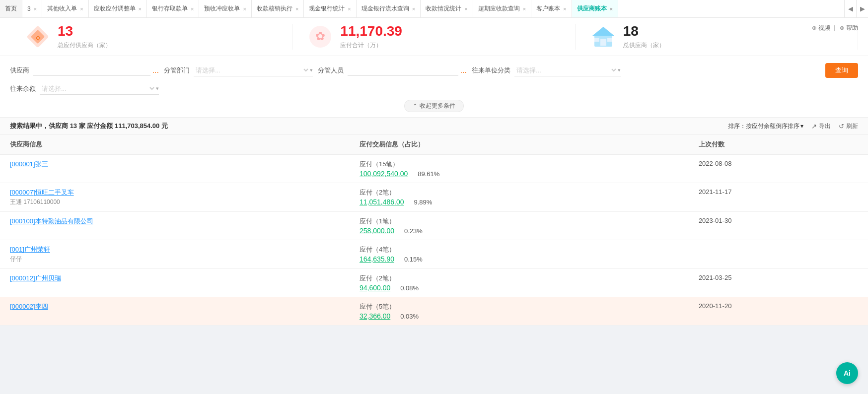 The image size is (868, 394). What do you see at coordinates (253, 70) in the screenshot?
I see `dept-select-wrapper: 请选择... ▾` at bounding box center [253, 70].